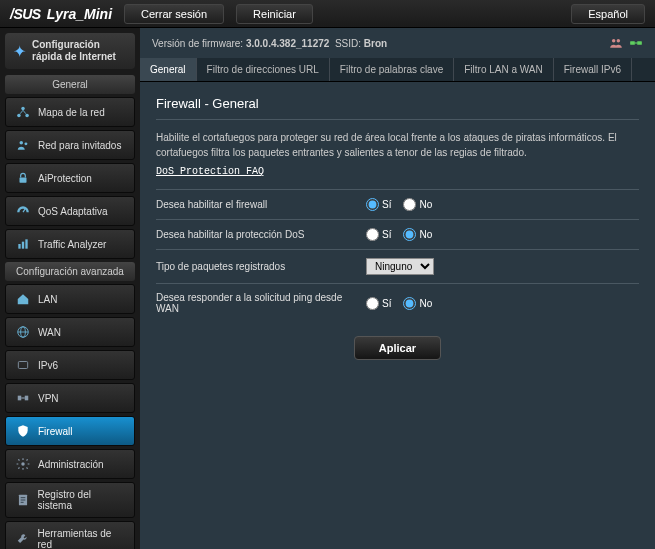 This screenshot has width=655, height=549. I want to click on product-name: Lyra_Mini, so click(80, 14).